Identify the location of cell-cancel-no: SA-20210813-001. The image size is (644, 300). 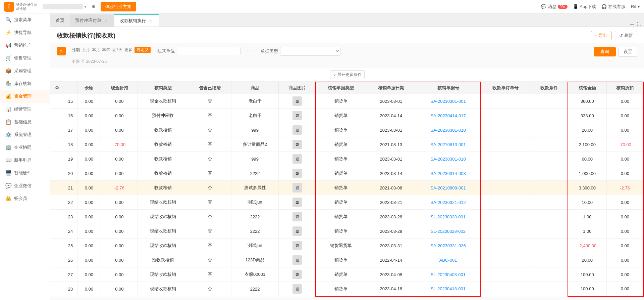
(448, 144).